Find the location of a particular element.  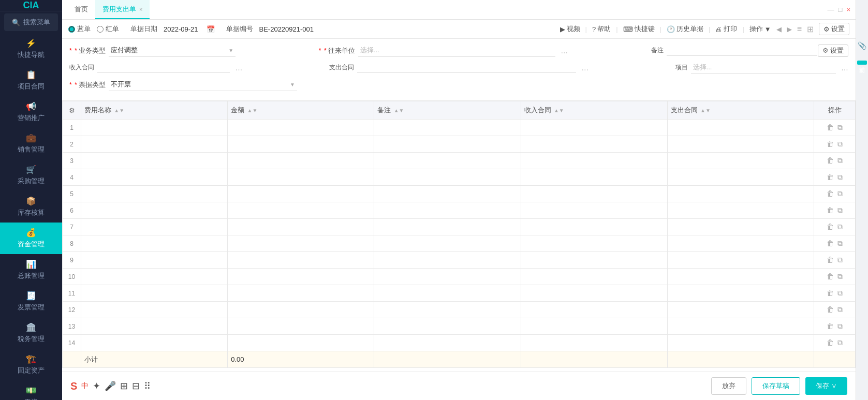

invoice-type-select: 不开票 ▼ is located at coordinates (203, 85).